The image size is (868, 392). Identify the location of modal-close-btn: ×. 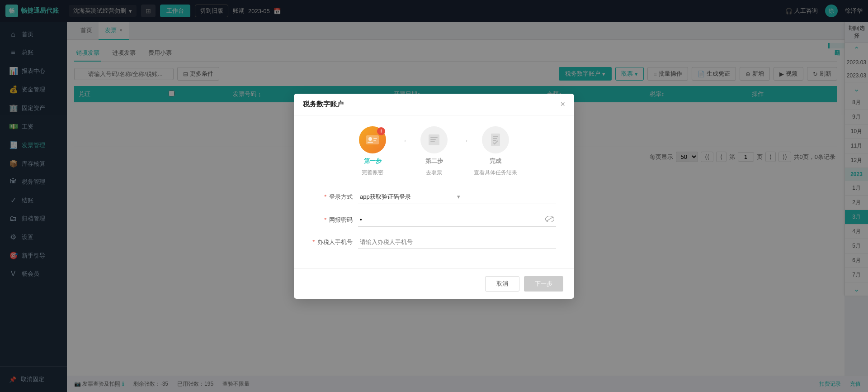
(562, 104).